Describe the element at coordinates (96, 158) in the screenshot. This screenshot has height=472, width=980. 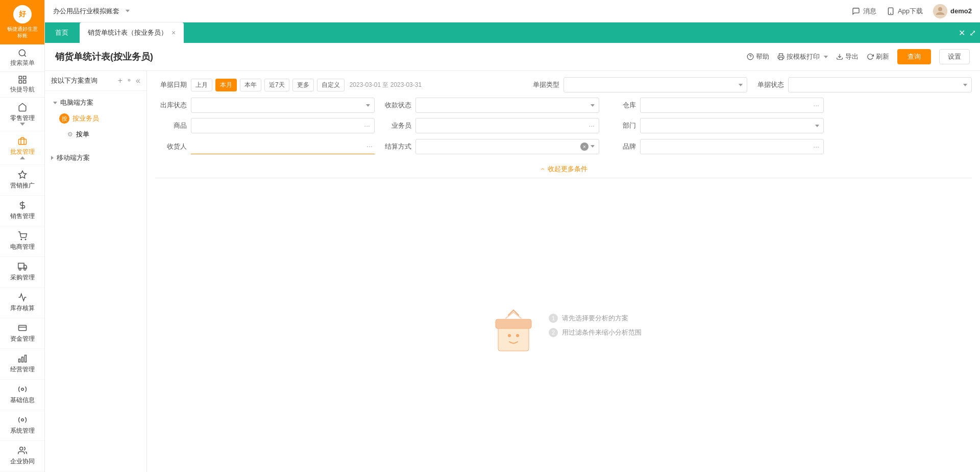
I see `plan-group-mobile: 移动端方案` at that location.